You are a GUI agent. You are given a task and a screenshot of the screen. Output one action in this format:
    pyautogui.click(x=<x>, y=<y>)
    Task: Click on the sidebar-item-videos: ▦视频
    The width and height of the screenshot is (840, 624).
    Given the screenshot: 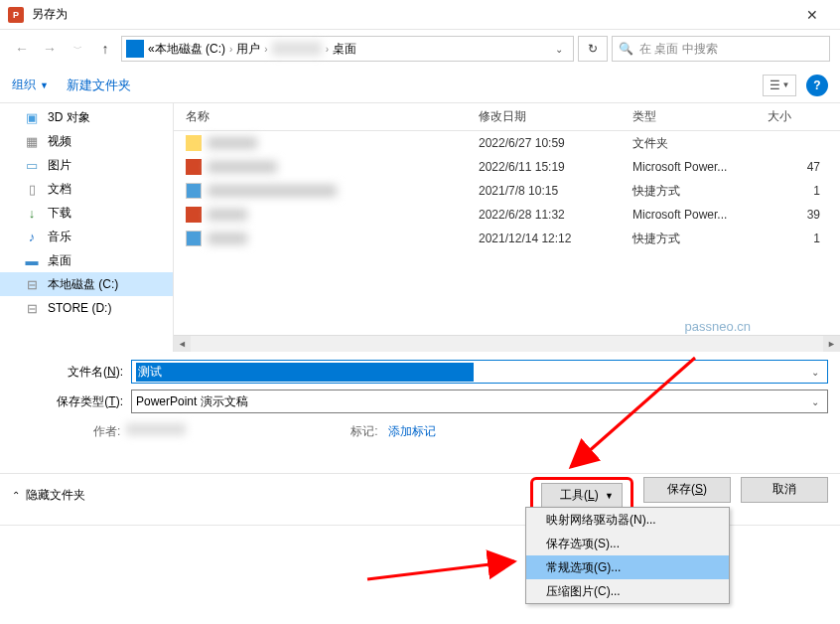 What is the action you would take?
    pyautogui.click(x=86, y=141)
    